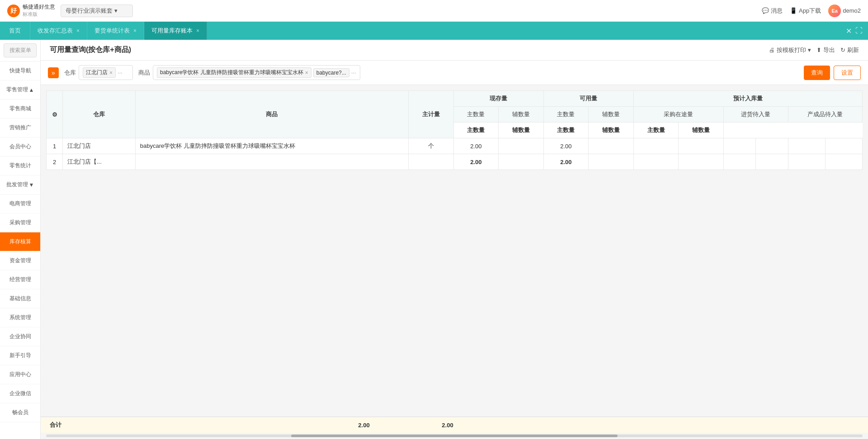 The width and height of the screenshot is (868, 439). Describe the element at coordinates (431, 146) in the screenshot. I see `td-unit-1: 个` at that location.